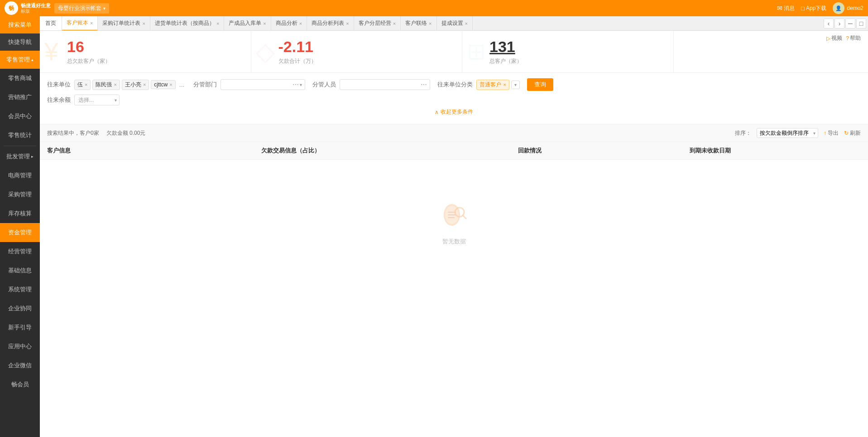 This screenshot has width=868, height=437. I want to click on tab-customer-contact: 客户联络 ×, so click(418, 24).